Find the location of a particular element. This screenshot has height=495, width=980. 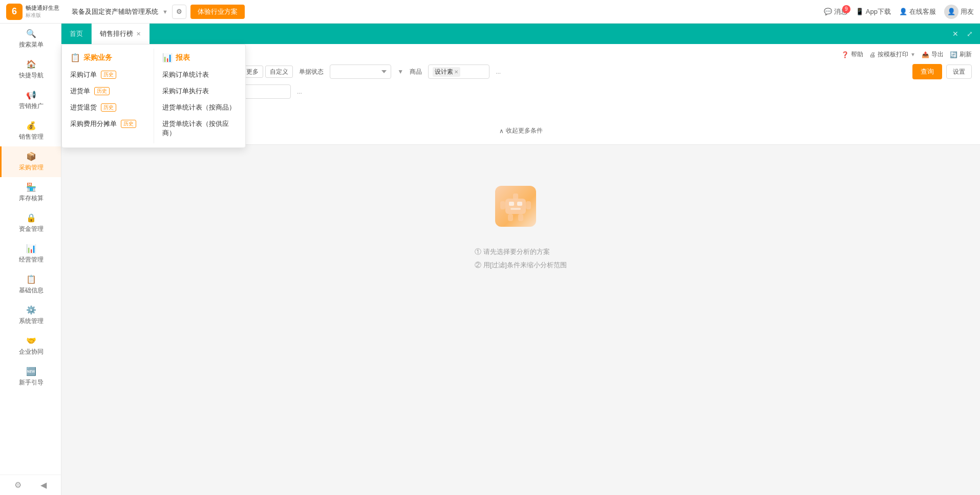

basic-icon: 📋 is located at coordinates (31, 279).